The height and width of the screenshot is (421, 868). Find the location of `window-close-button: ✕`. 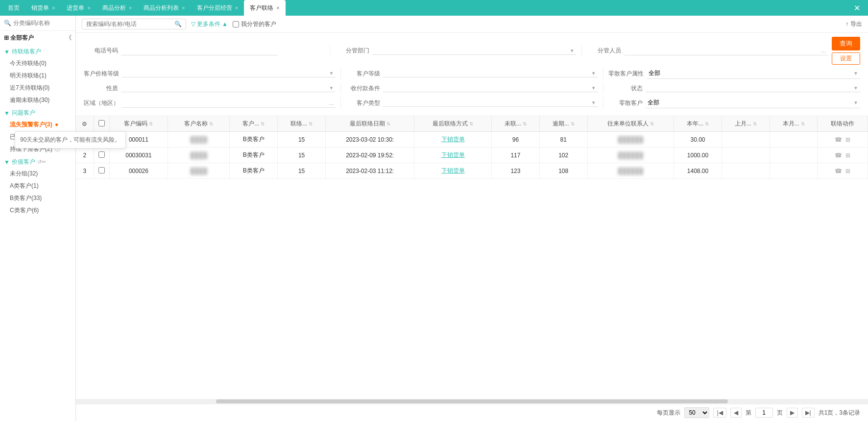

window-close-button: ✕ is located at coordinates (857, 8).